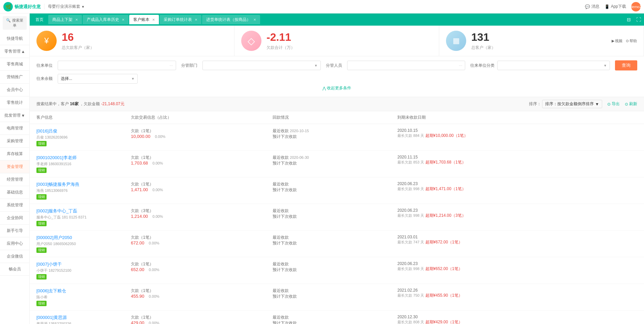 The width and height of the screenshot is (644, 324). Describe the element at coordinates (195, 296) in the screenshot. I see `debt-amount-row-6: 455.90 0.00%` at that location.